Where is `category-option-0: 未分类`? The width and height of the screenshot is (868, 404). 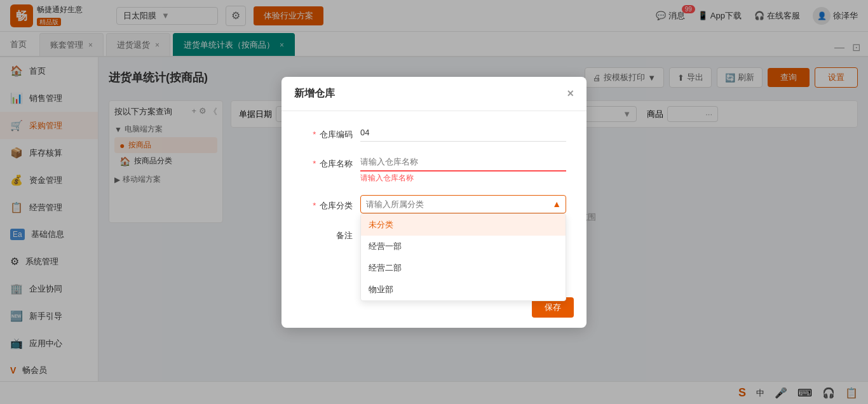 category-option-0: 未分类 is located at coordinates (463, 225).